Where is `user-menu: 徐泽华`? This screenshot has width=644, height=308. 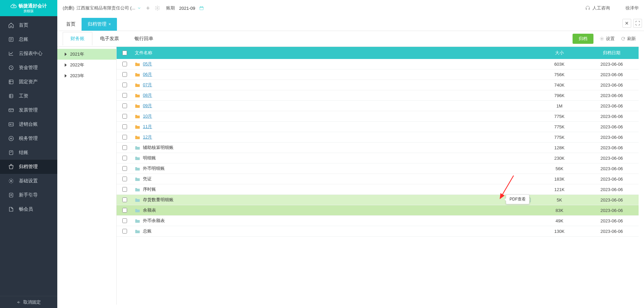
user-menu: 徐泽华 is located at coordinates (627, 8).